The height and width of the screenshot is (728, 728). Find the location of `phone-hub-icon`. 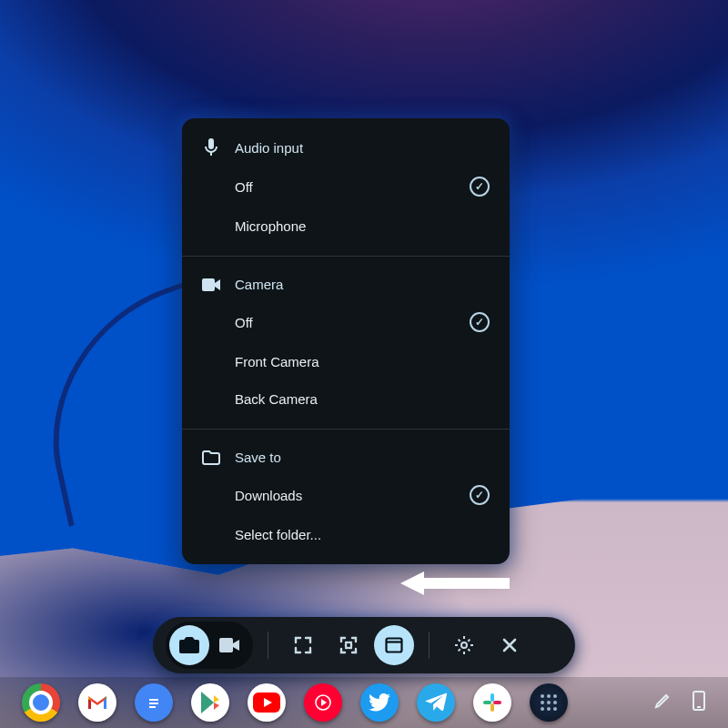

phone-hub-icon is located at coordinates (699, 703).